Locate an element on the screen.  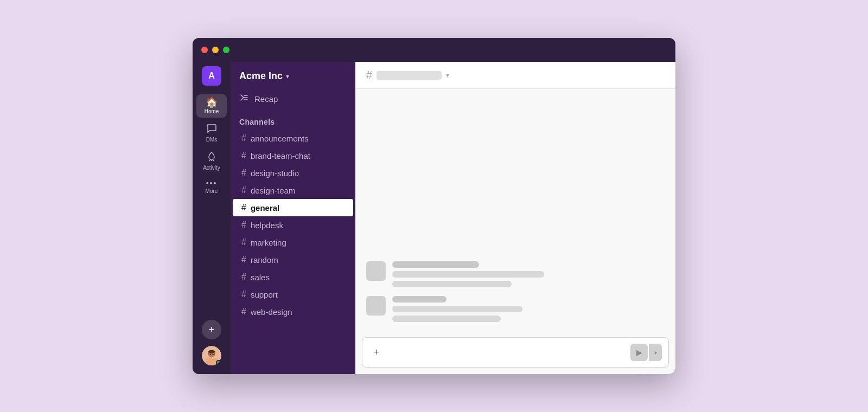
channel-name: design-studio is located at coordinates (275, 173).